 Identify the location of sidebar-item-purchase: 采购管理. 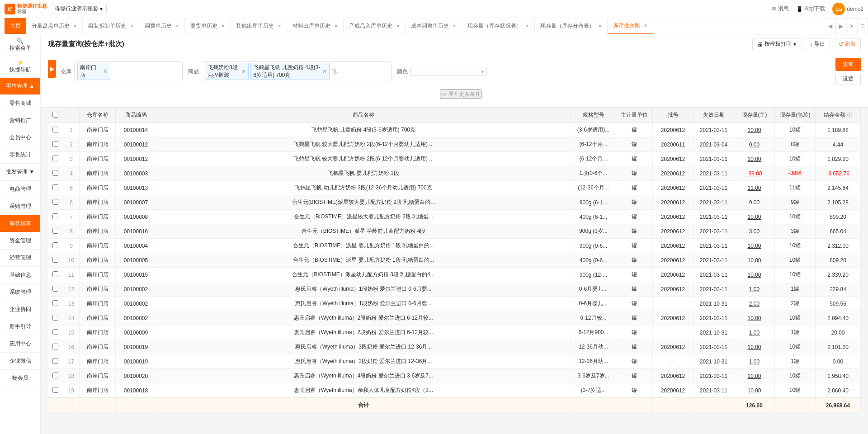
(20, 207).